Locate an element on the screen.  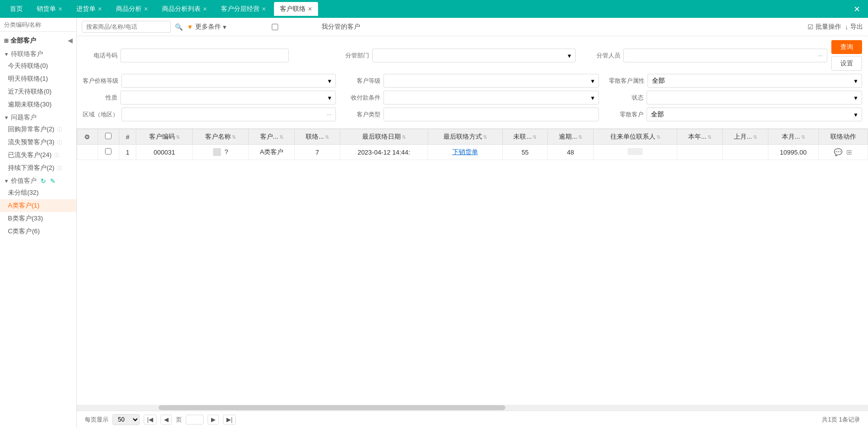
checkbox-column-header is located at coordinates (108, 137).